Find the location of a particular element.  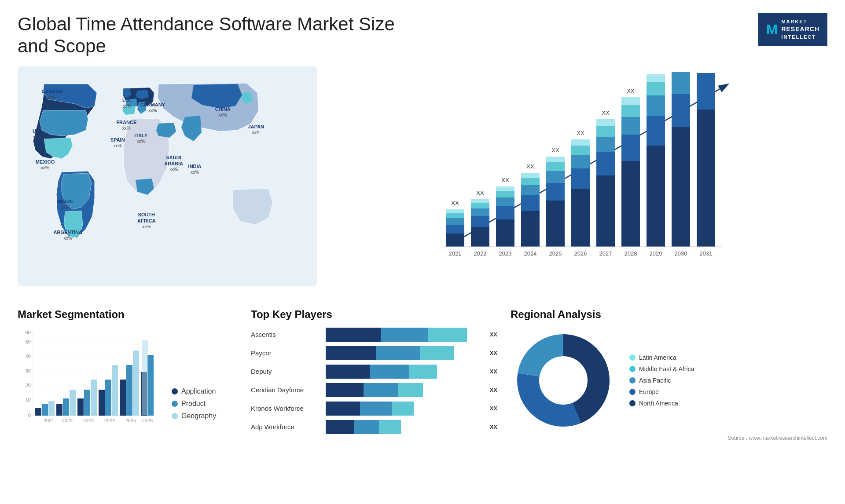

map-label-canada: CANADAxx% is located at coordinates (52, 94).